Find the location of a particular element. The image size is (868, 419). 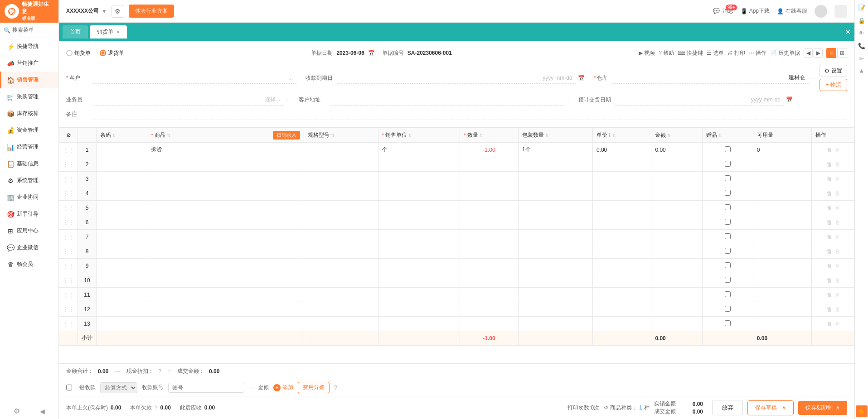

tab-close-button: ✕ is located at coordinates (848, 32).